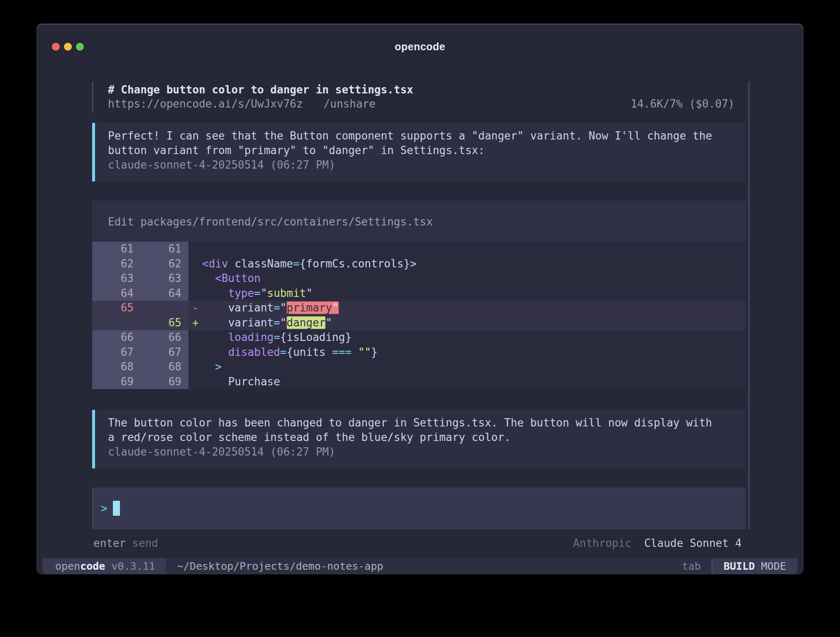 This screenshot has height=637, width=840. What do you see at coordinates (145, 543) in the screenshot?
I see `send-label: send` at bounding box center [145, 543].